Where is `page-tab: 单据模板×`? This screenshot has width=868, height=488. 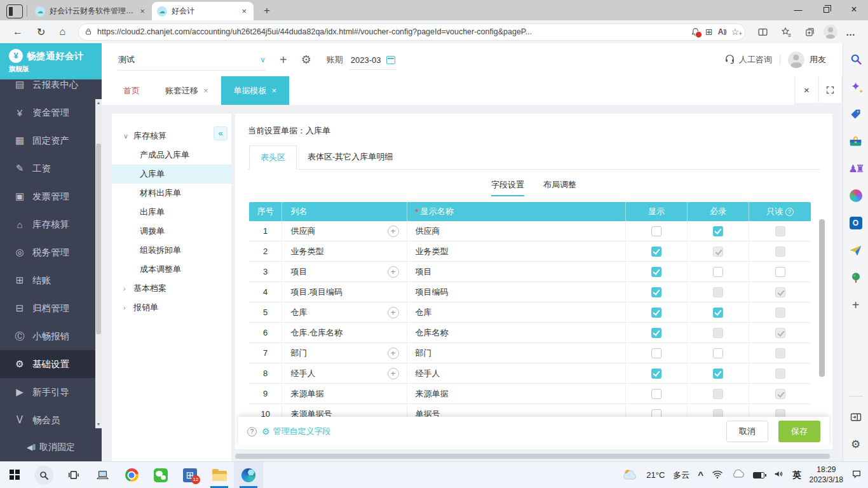
page-tab: 单据模板× is located at coordinates (255, 90).